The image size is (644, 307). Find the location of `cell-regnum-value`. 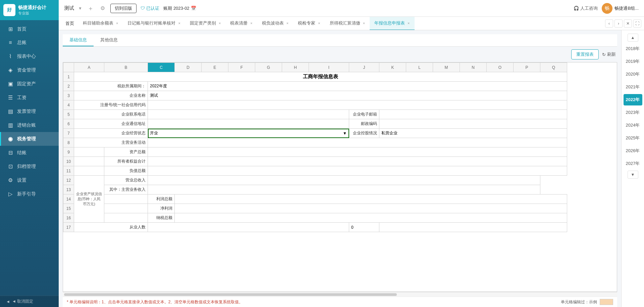

cell-regnum-value is located at coordinates (358, 105).